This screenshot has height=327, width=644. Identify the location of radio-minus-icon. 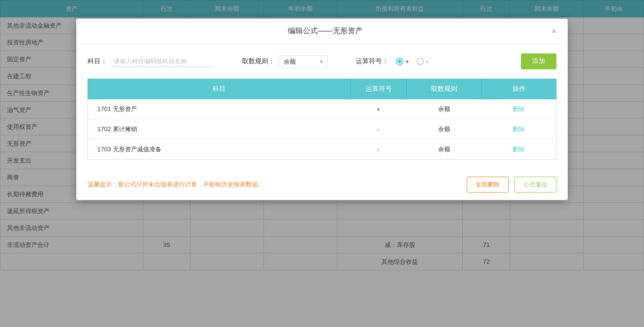
(420, 61).